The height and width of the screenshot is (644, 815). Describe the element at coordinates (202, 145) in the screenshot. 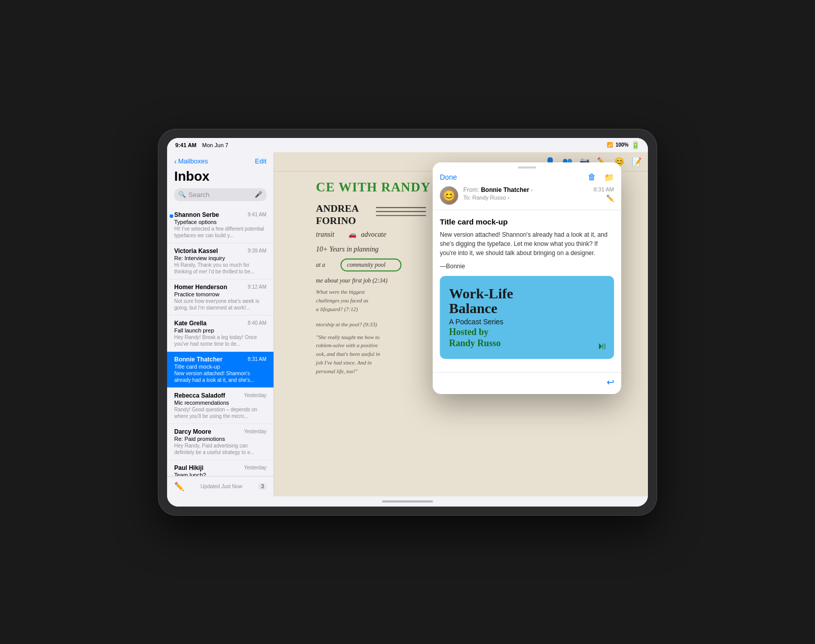

I see `status-time-date: 9:41 AM Mon Jun 7` at that location.